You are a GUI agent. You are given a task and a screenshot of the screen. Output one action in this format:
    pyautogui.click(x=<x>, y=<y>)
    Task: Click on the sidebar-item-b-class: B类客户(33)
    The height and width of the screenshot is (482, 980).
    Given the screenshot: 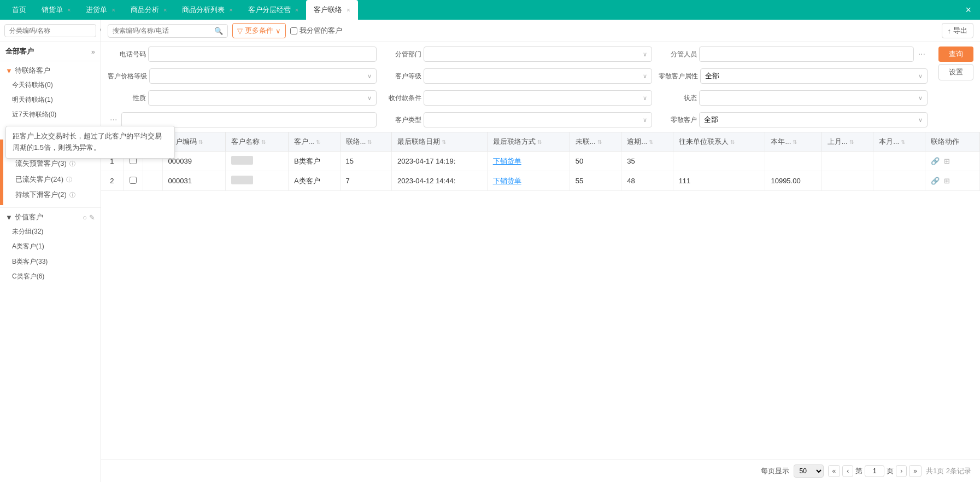 What is the action you would take?
    pyautogui.click(x=50, y=262)
    